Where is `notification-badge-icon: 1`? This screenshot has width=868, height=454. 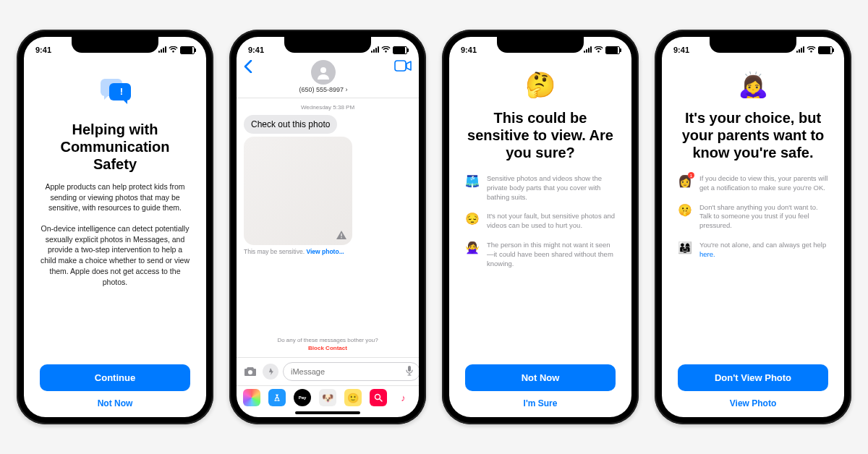
notification-badge-icon: 1 is located at coordinates (692, 175).